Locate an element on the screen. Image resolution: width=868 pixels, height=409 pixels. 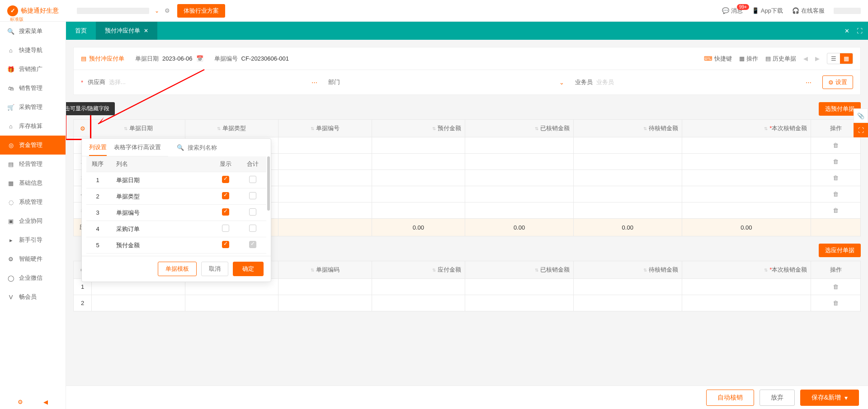
message-badge: 99+ is located at coordinates (743, 7).